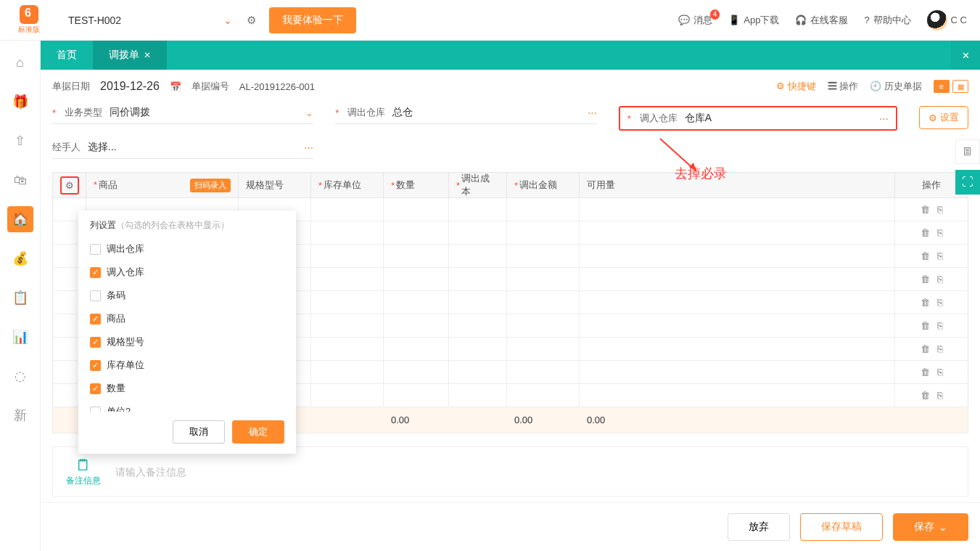  Describe the element at coordinates (187, 365) in the screenshot. I see `popup-item: ✓库存单位` at that location.